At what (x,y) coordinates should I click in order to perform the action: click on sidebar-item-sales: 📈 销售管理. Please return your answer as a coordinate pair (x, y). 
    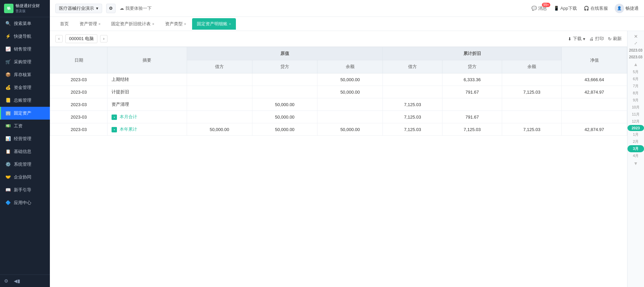
    Looking at the image, I should click on (25, 49).